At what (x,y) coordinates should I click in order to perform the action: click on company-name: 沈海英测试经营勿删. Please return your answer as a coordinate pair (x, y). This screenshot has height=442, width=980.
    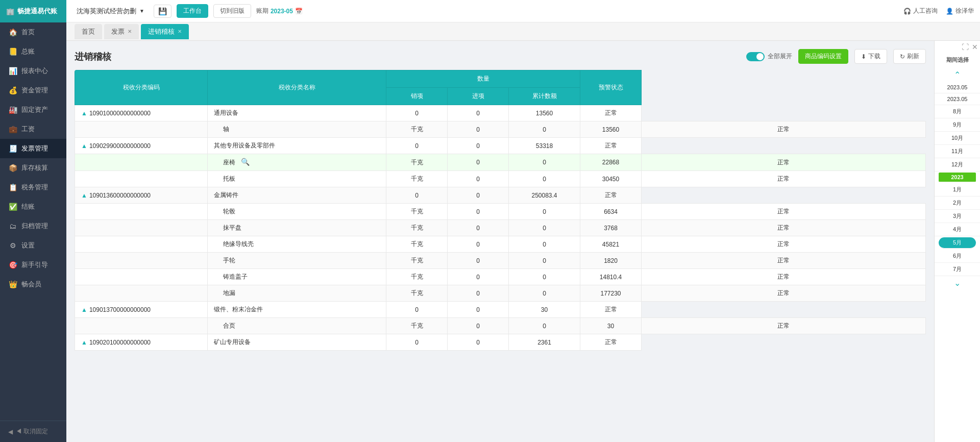
    Looking at the image, I should click on (106, 11).